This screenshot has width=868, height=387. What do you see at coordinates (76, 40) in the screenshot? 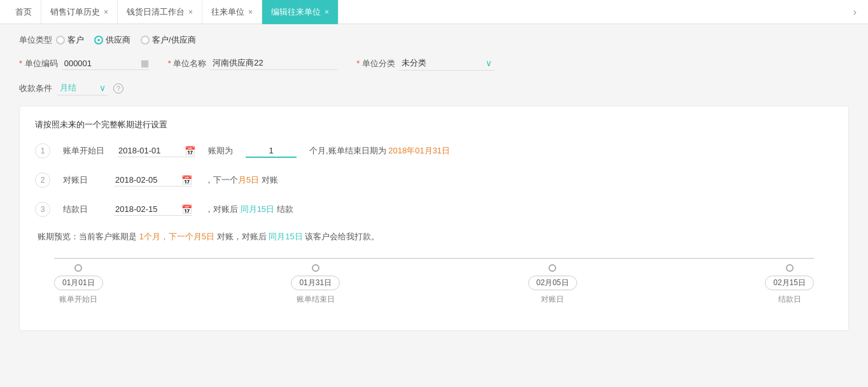
I see `radio-customer-label: 客户` at bounding box center [76, 40].